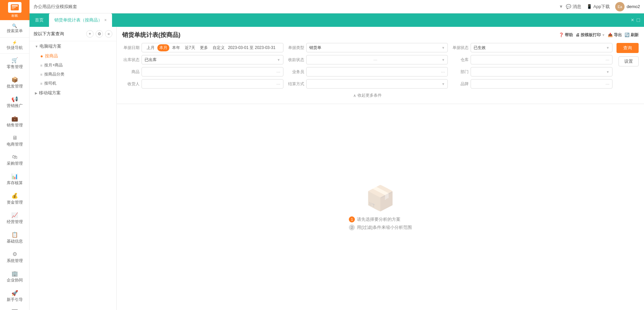  Describe the element at coordinates (204, 48) in the screenshot. I see `date-tab-more: 更多` at that location.